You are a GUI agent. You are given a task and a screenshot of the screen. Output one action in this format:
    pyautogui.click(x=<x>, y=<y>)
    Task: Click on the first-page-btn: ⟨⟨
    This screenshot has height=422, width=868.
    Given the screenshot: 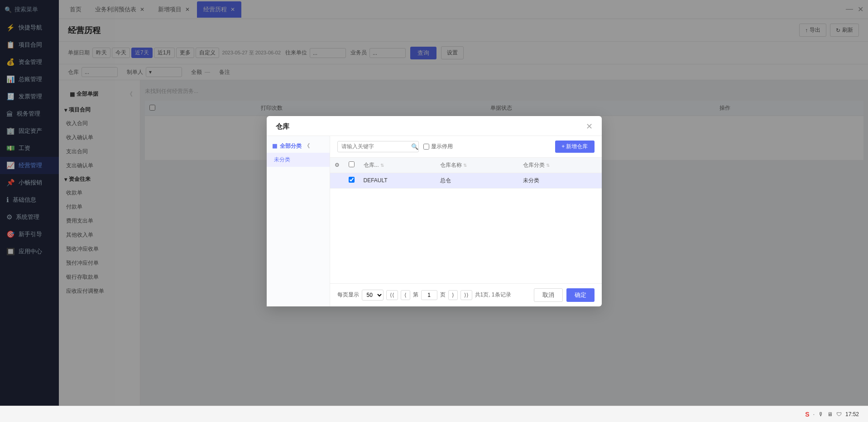 What is the action you would take?
    pyautogui.click(x=392, y=295)
    